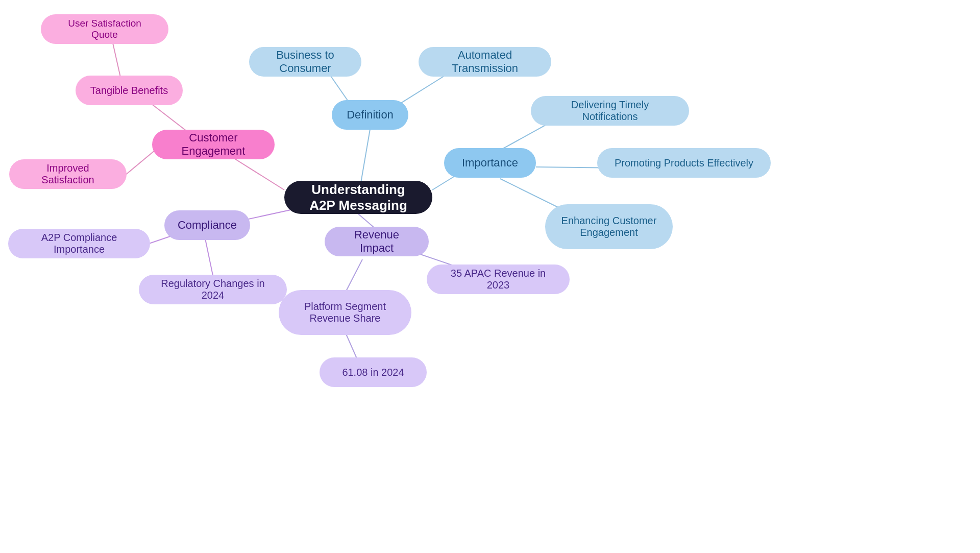  Describe the element at coordinates (105, 29) in the screenshot. I see `user-satisfaction-quote-node: User Satisfaction Quote` at that location.